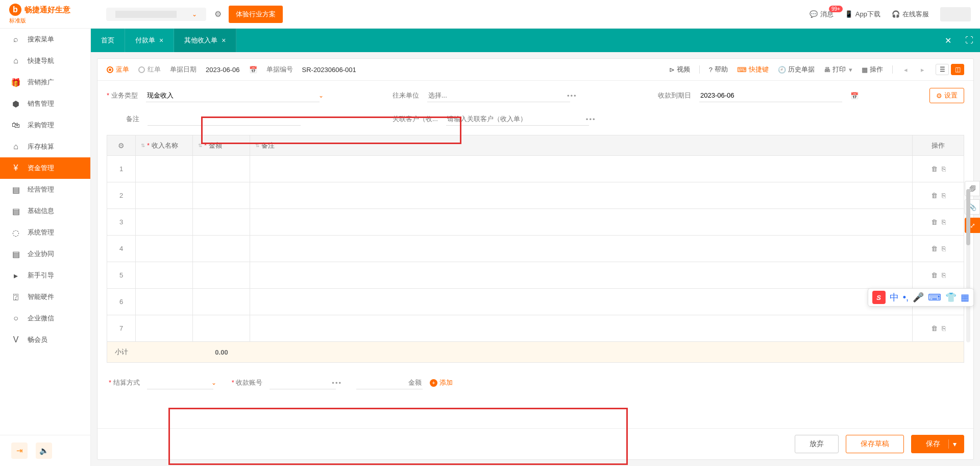  What do you see at coordinates (205, 40) in the screenshot?
I see `tab-2: 其他收入单×` at bounding box center [205, 40].